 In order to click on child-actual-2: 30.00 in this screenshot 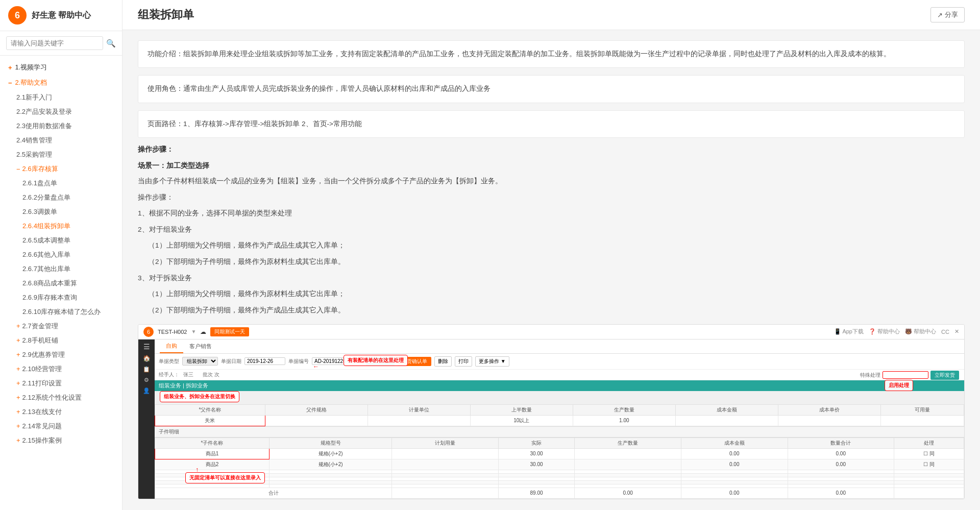, I will do `click(536, 465)`.